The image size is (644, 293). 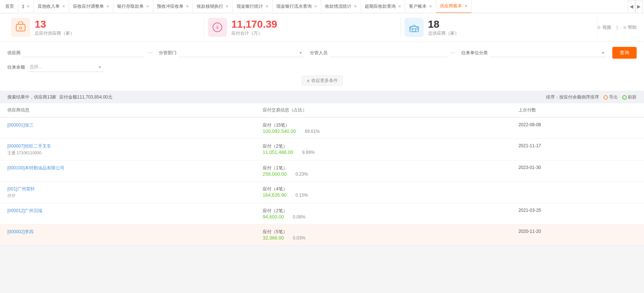 What do you see at coordinates (383, 189) in the screenshot?
I see `payable-label: 应付（4笔）` at bounding box center [383, 189].